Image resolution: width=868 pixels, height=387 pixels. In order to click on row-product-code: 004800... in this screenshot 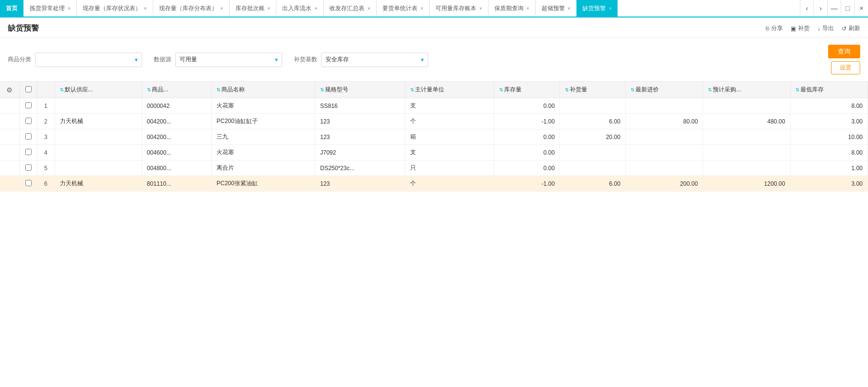, I will do `click(176, 168)`.